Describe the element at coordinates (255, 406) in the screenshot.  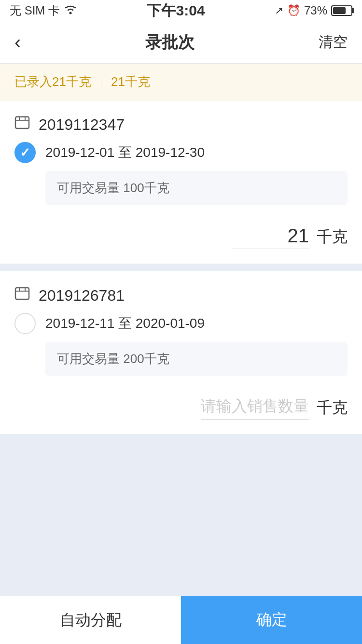
I see `qty-placeholder-2: 请输入销售数量` at that location.